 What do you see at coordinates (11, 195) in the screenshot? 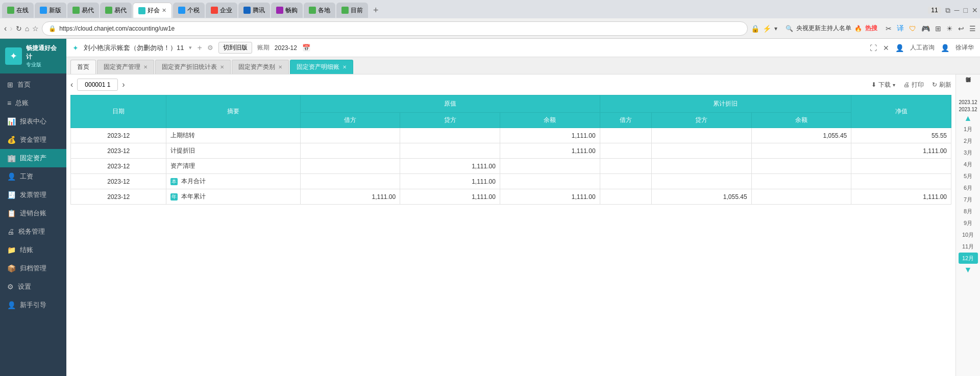
I see `invoice-icon: 🧾` at bounding box center [11, 195].